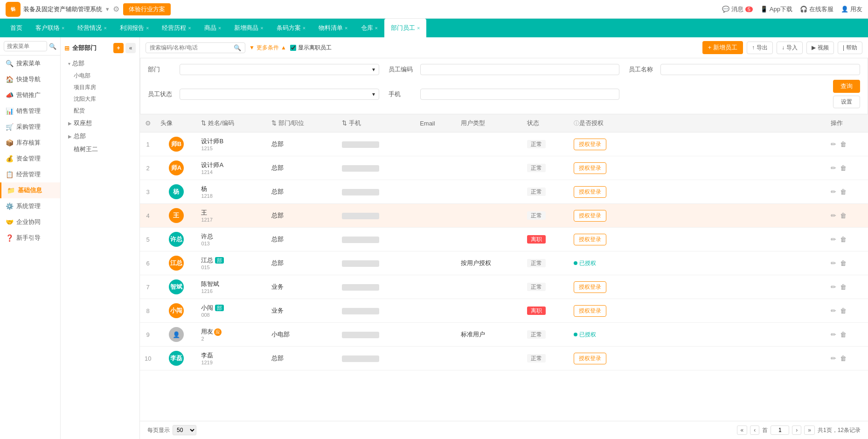 This screenshot has width=868, height=439. Describe the element at coordinates (25, 46) in the screenshot. I see `sidebar-search-input` at that location.